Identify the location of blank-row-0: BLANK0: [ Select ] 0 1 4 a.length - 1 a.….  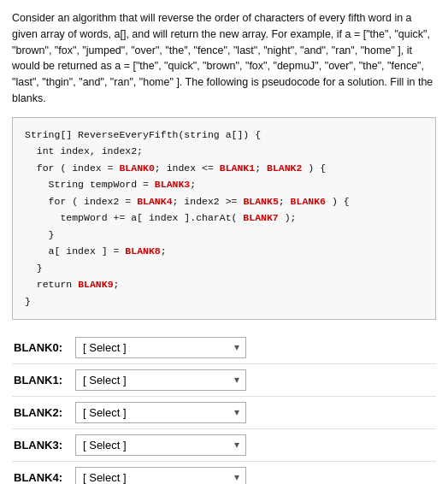
(224, 348).